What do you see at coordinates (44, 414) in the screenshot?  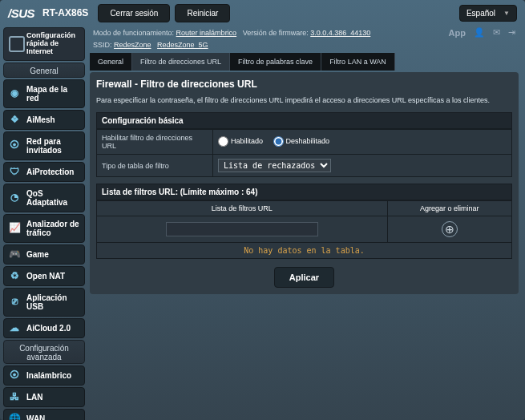 I see `sidebar-item-wan: 🌐WAN` at bounding box center [44, 414].